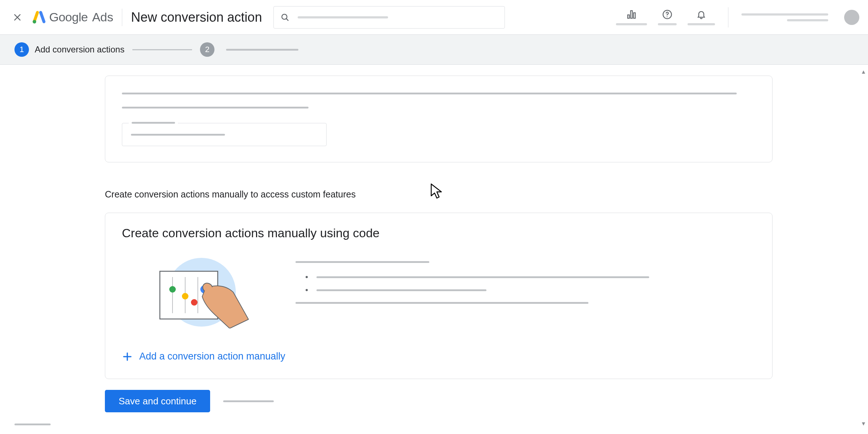 This screenshot has width=868, height=434. What do you see at coordinates (439, 357) in the screenshot?
I see `add-conversion-manually-link: Add a conversion action manually` at bounding box center [439, 357].